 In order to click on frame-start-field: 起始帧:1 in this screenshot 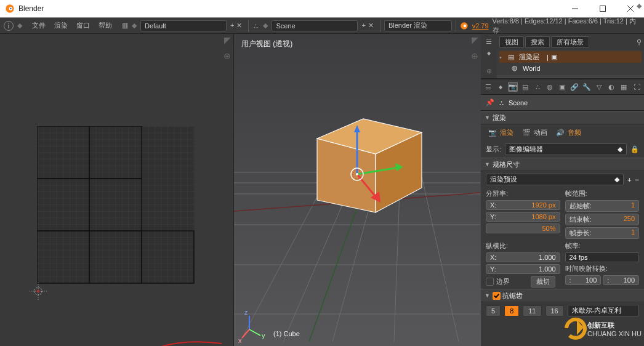, I will do `click(602, 206)`.